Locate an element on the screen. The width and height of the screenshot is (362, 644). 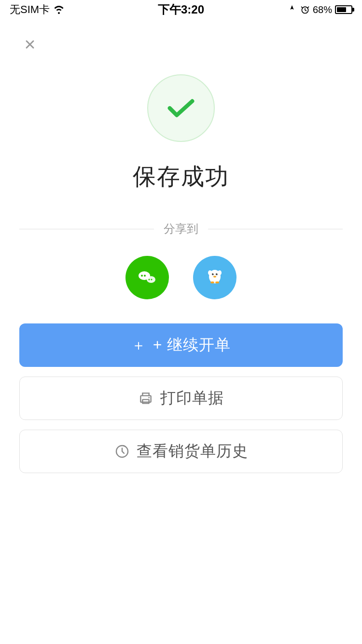
divider-left is located at coordinates (87, 229).